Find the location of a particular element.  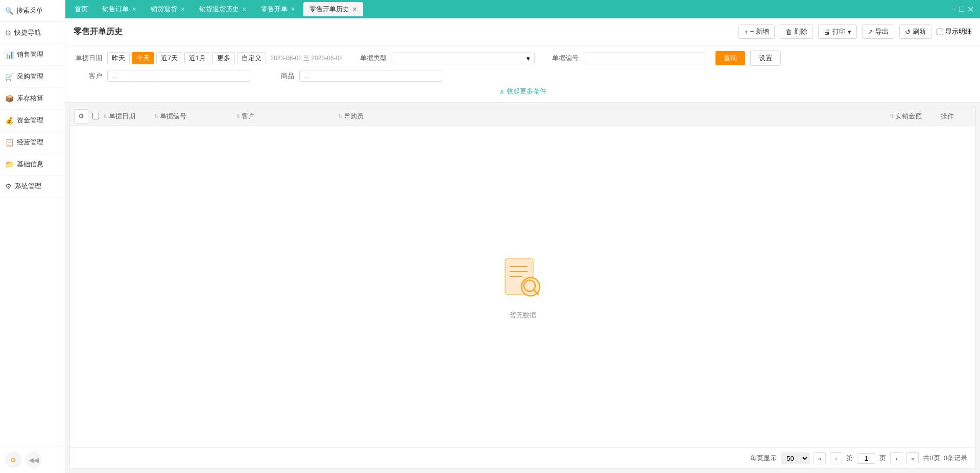

col-header-operation: 操作 is located at coordinates (956, 116).